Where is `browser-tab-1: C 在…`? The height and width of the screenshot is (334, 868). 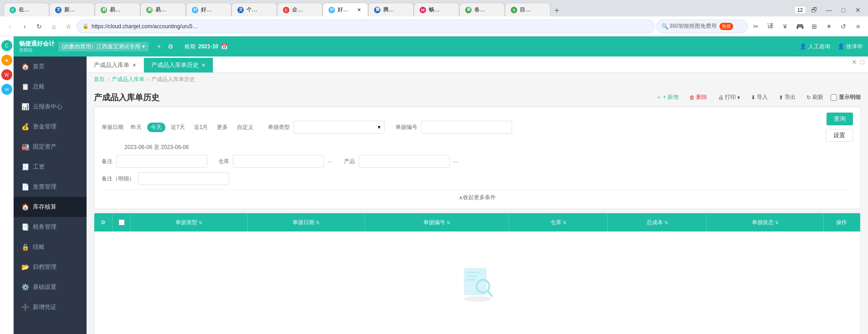
browser-tab-1: C 在… is located at coordinates (26, 10).